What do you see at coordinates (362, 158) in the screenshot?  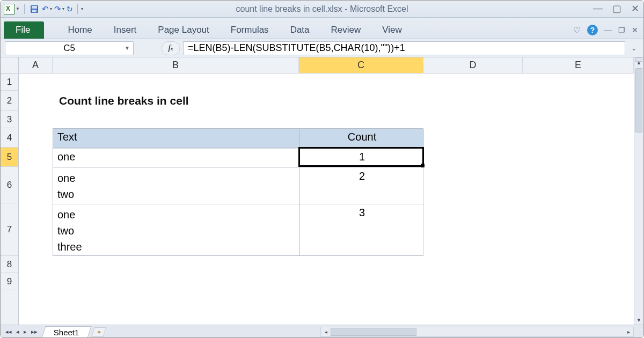 I see `table-cell-count: 1` at bounding box center [362, 158].